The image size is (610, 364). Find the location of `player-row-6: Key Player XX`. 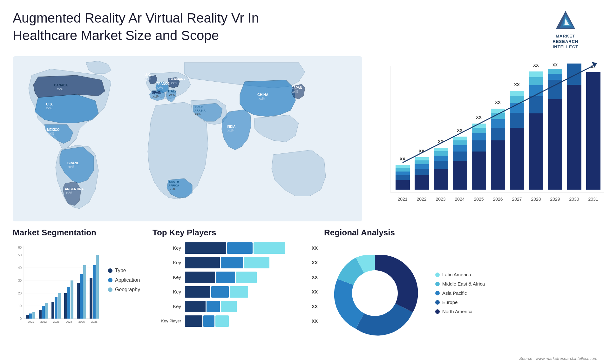

player-row-6: Key Player XX is located at coordinates (235, 321).